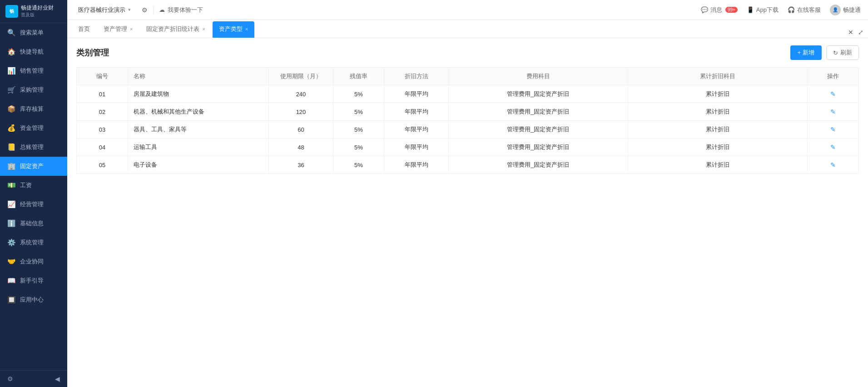 This screenshot has height=387, width=868. Describe the element at coordinates (809, 10) in the screenshot. I see `customer-service-label: 在线客服` at that location.